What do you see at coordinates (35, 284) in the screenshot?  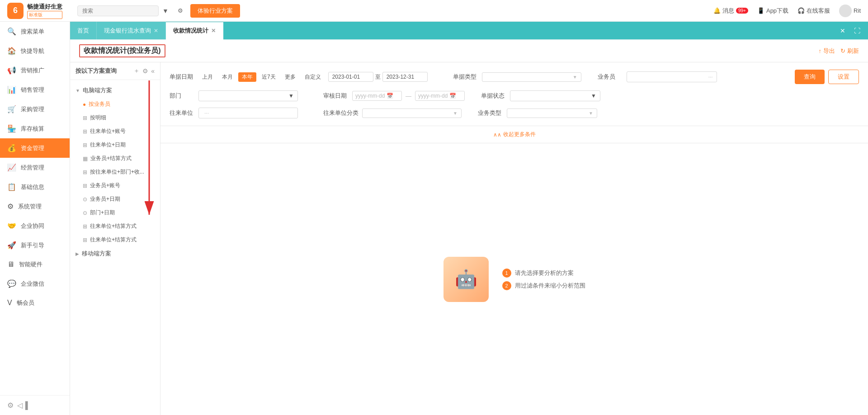 I see `sidebar-item-wechat: 💬 企业微信` at bounding box center [35, 284].